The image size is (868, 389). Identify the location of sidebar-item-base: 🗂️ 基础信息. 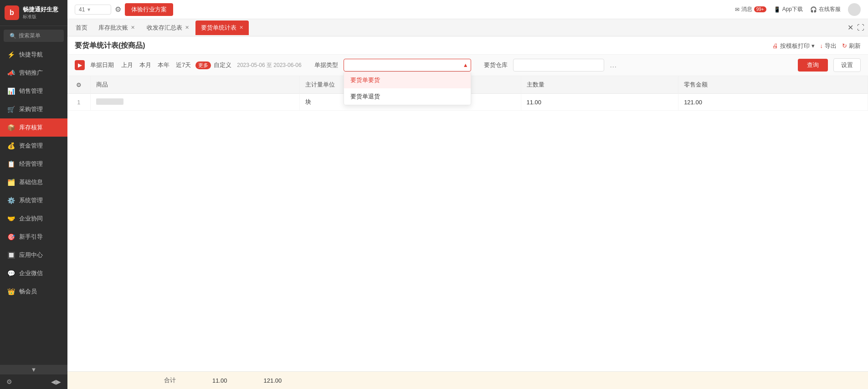
(34, 182).